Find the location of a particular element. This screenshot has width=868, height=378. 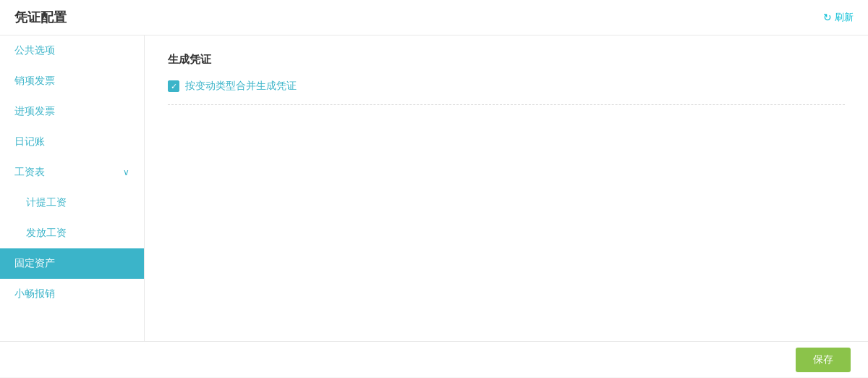

refresh-label: 刷新 is located at coordinates (844, 17).